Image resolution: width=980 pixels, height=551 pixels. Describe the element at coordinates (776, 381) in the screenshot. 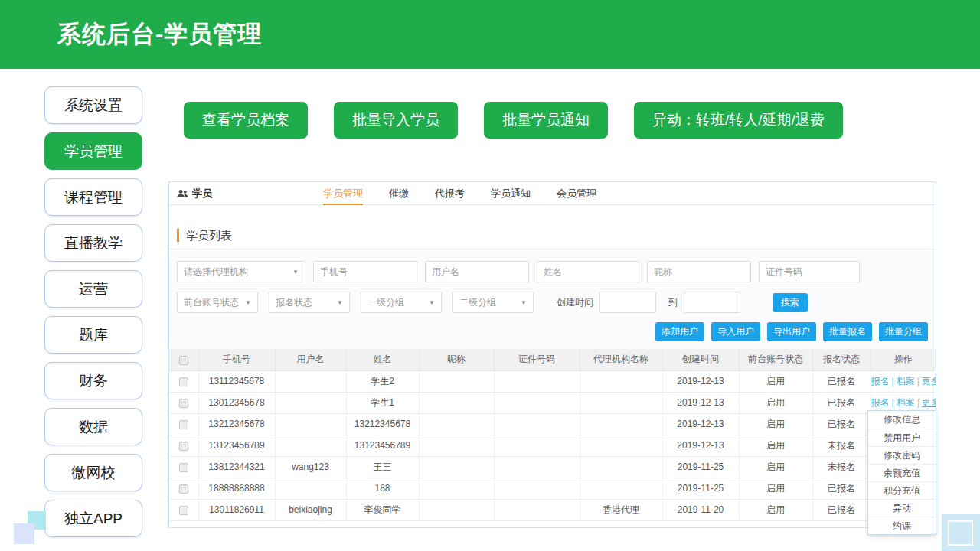

I see `table-cell: 启用` at that location.